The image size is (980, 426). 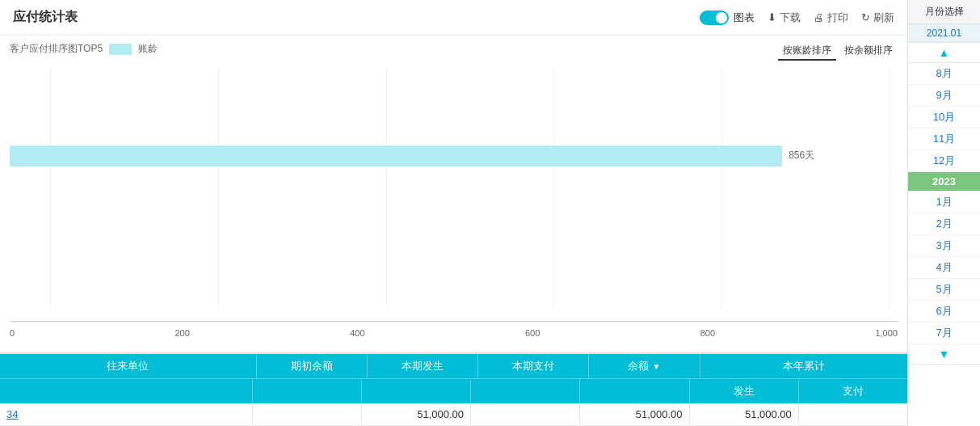 I want to click on sidebar: 月份选择 2021.01 ▲ 8月 9月 10月 11月 12月 2023 1月…, so click(x=944, y=213).